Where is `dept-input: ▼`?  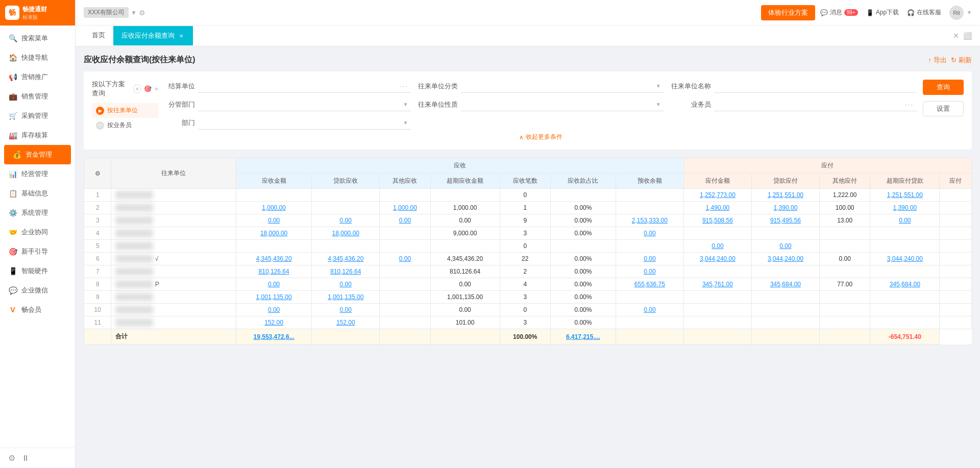 dept-input: ▼ is located at coordinates (304, 123).